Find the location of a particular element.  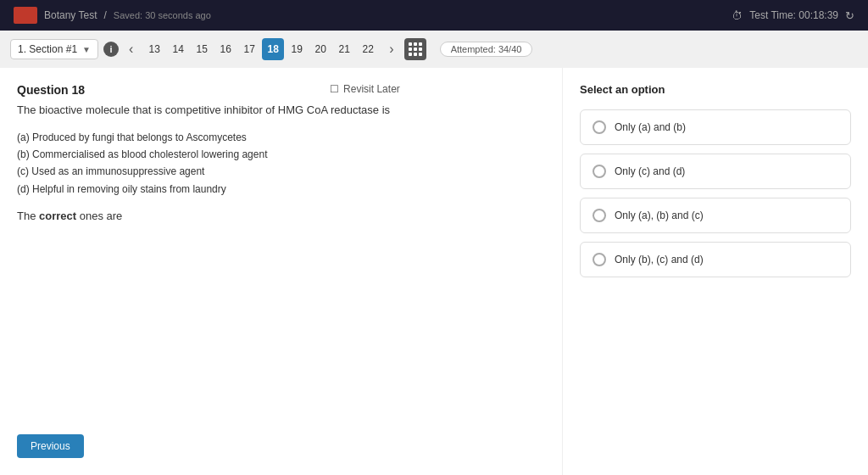

info-icon: i is located at coordinates (111, 49).